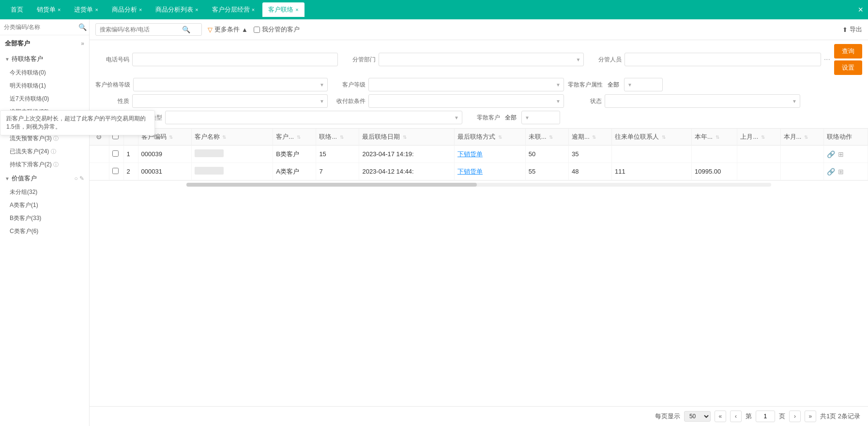 Image resolution: width=868 pixels, height=426 pixels. Describe the element at coordinates (479, 185) in the screenshot. I see `horizontal-scrollbar` at that location.